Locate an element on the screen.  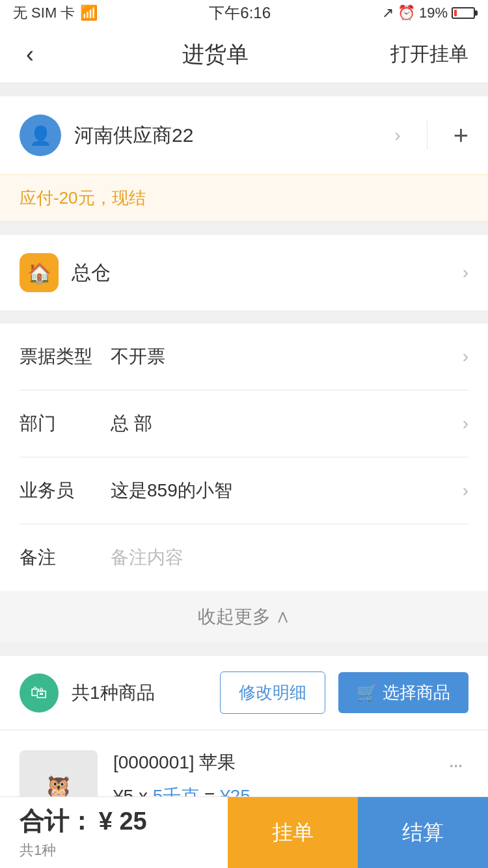
battery-text: 19% is located at coordinates (433, 13).